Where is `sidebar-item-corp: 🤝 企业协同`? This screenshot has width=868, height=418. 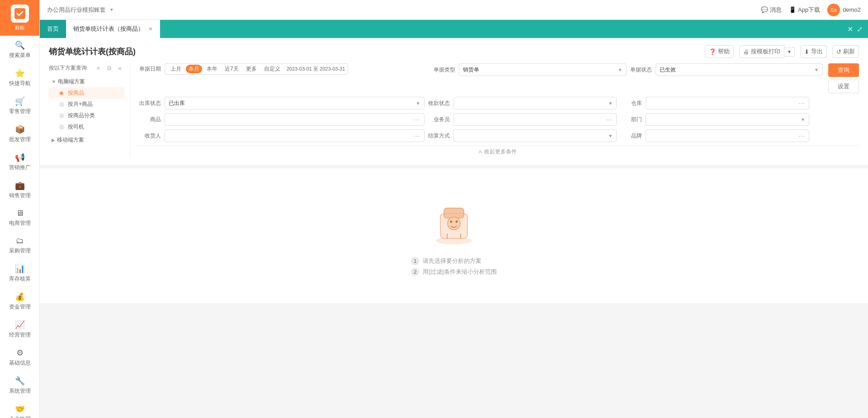
sidebar-item-corp: 🤝 企业协同 is located at coordinates (20, 409).